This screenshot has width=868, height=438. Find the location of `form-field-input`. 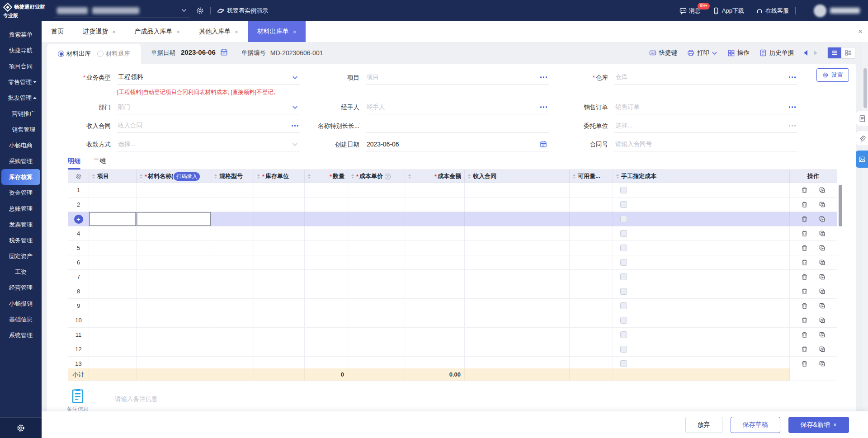

form-field-input is located at coordinates (458, 126).